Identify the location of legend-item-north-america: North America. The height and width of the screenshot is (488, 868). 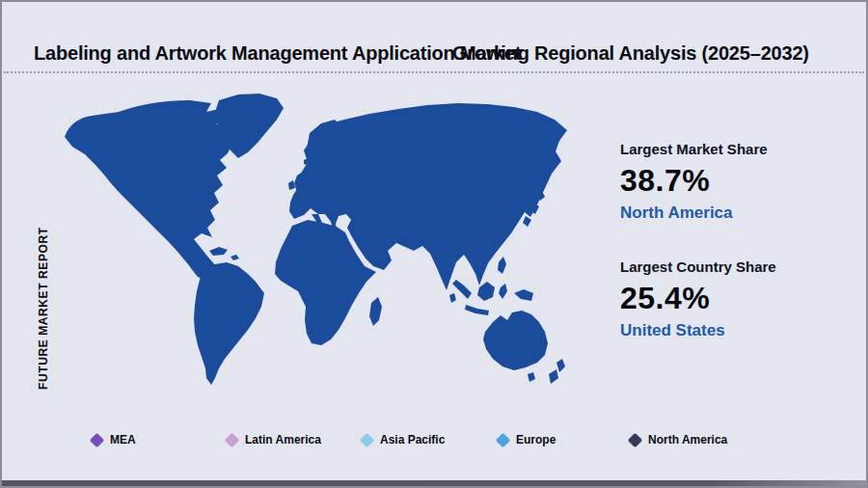
(679, 440).